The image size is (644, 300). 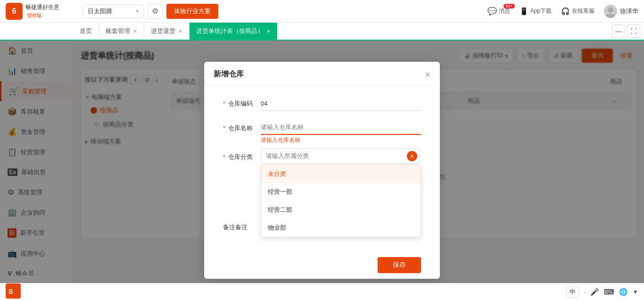 What do you see at coordinates (138, 11) in the screenshot?
I see `store-arrow-icon: ▾` at bounding box center [138, 11].